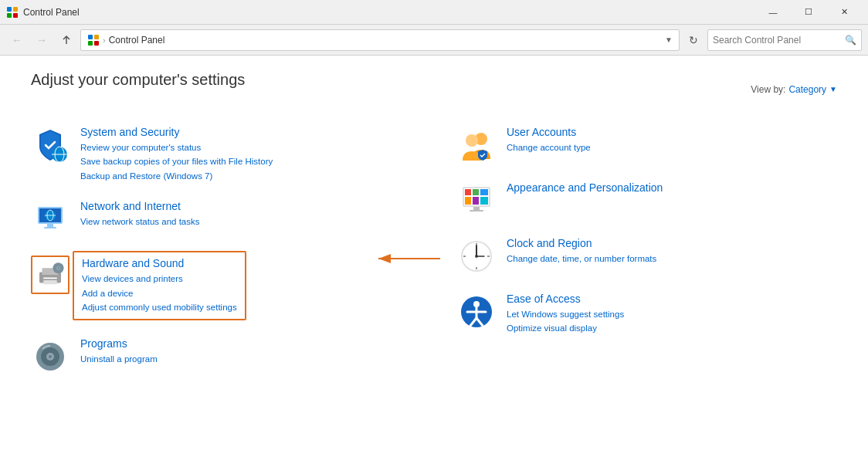  What do you see at coordinates (66, 40) in the screenshot?
I see `up-button` at bounding box center [66, 40].